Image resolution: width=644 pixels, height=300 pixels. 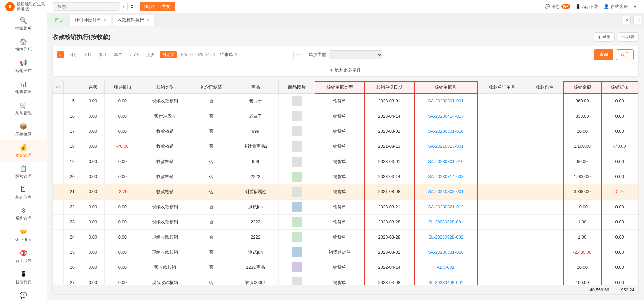 What do you see at coordinates (23, 214) in the screenshot?
I see `sidebar-item-system: ⚙系统管理` at bounding box center [23, 214].